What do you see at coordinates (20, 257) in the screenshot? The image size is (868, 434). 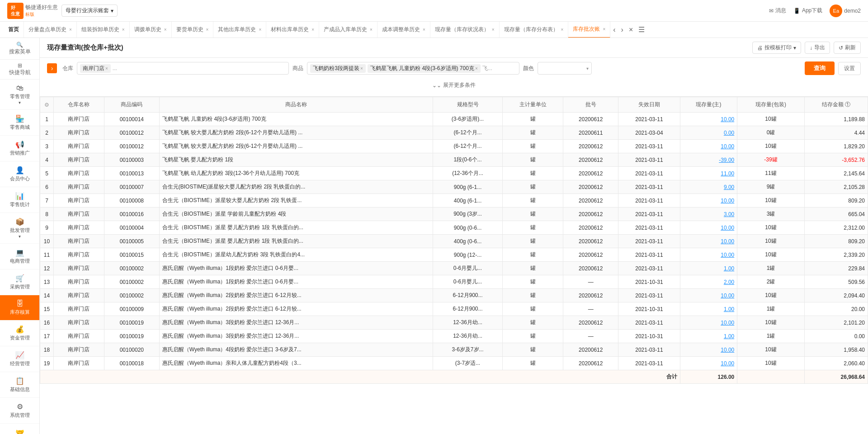 I see `sidebar-item-ecom: 💻 电商管理` at bounding box center [20, 257].